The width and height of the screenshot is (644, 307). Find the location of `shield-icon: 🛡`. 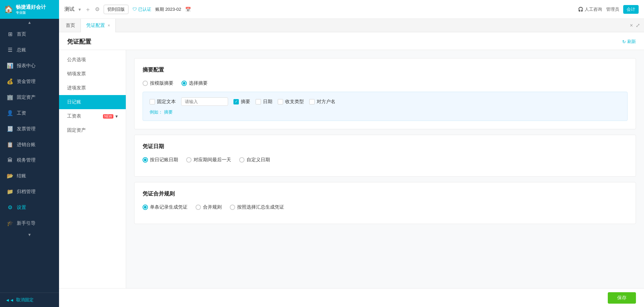

shield-icon: 🛡 is located at coordinates (135, 9).